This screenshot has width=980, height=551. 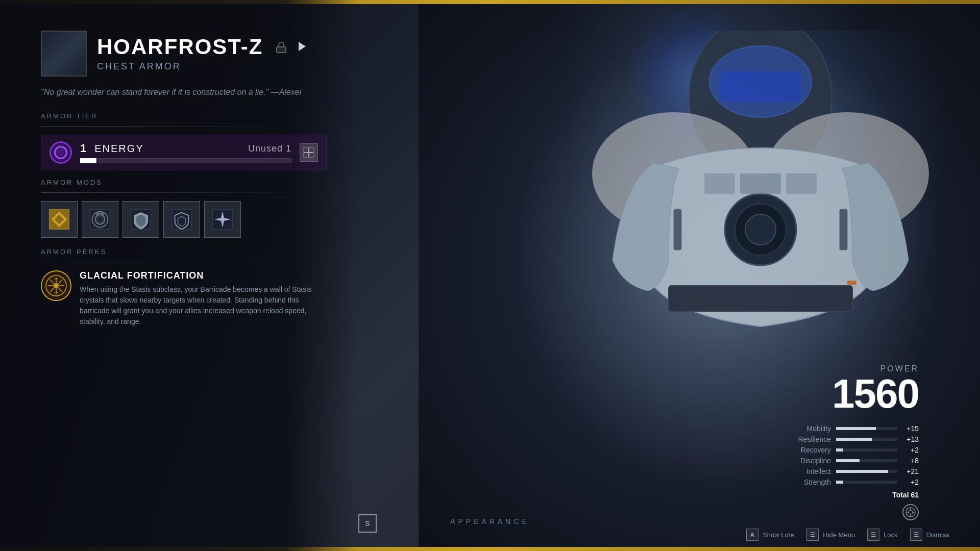 I want to click on item-icon, so click(x=64, y=54).